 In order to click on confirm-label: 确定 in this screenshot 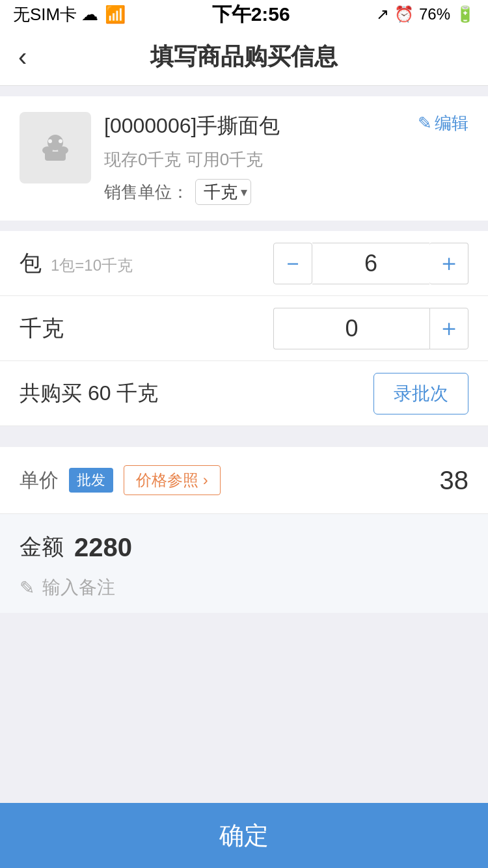, I will do `click(244, 835)`.